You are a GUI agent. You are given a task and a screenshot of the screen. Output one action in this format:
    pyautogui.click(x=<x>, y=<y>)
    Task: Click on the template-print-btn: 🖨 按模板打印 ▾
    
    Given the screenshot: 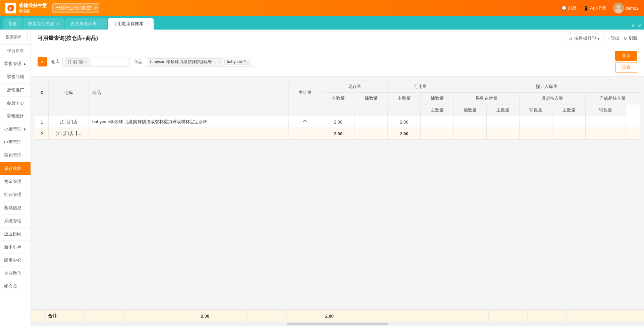 What is the action you would take?
    pyautogui.click(x=584, y=38)
    